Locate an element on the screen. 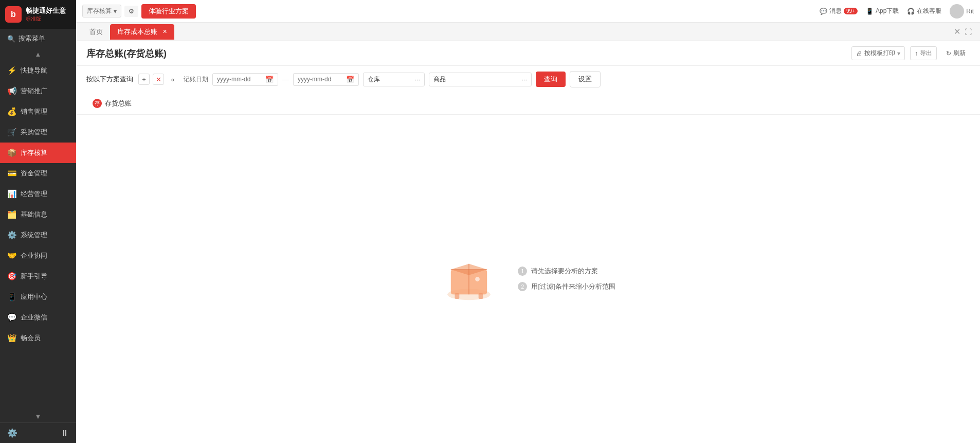  sidebar-item-label: 采购管理 is located at coordinates (34, 132).